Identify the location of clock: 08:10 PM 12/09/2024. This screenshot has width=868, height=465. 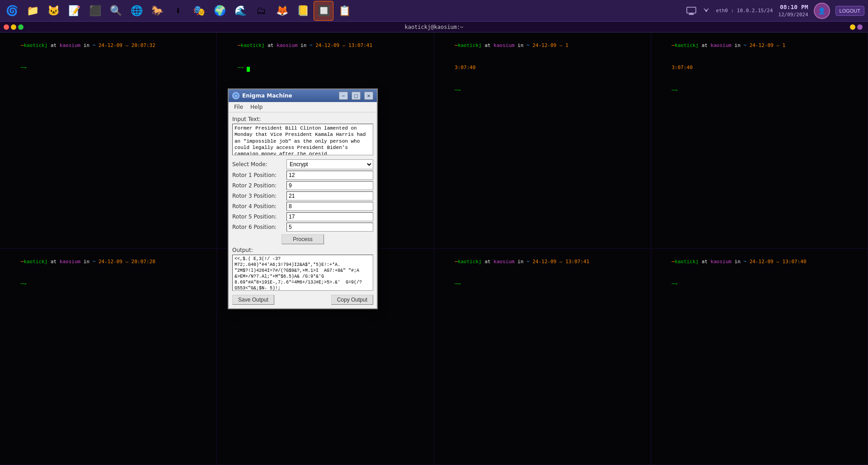
(793, 11).